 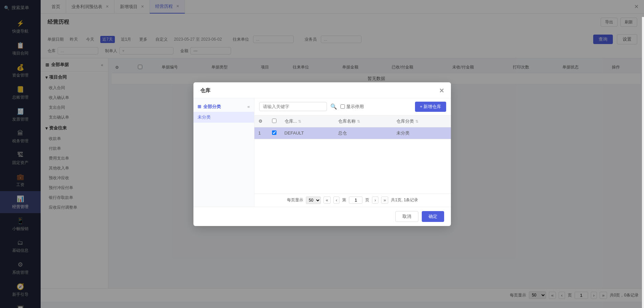 I want to click on modal-col-category: 仓库分类 ⇅, so click(x=421, y=121).